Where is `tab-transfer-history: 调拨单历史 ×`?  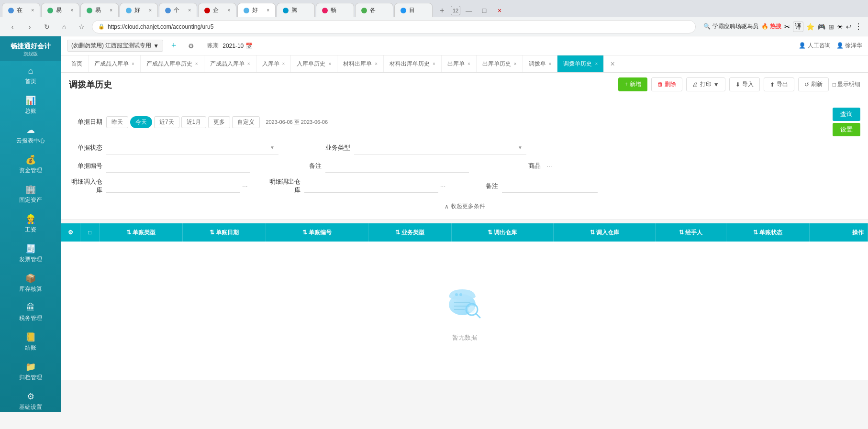
tab-transfer-history: 调拨单历史 × is located at coordinates (581, 64).